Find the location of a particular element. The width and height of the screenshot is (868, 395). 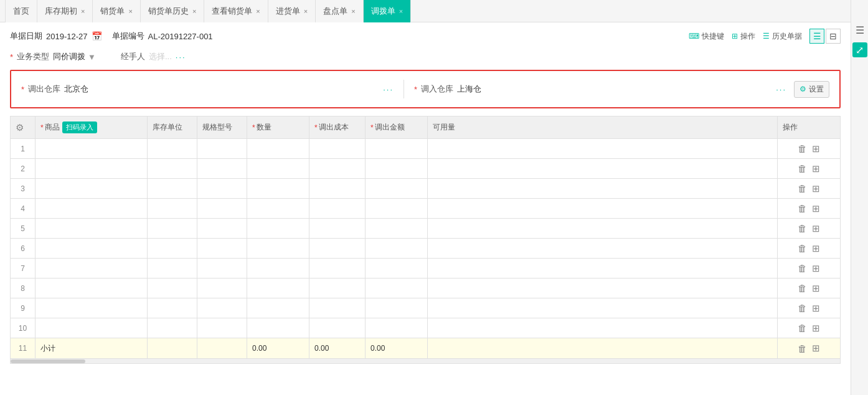

tab-purchase-order-close: × is located at coordinates (306, 11).